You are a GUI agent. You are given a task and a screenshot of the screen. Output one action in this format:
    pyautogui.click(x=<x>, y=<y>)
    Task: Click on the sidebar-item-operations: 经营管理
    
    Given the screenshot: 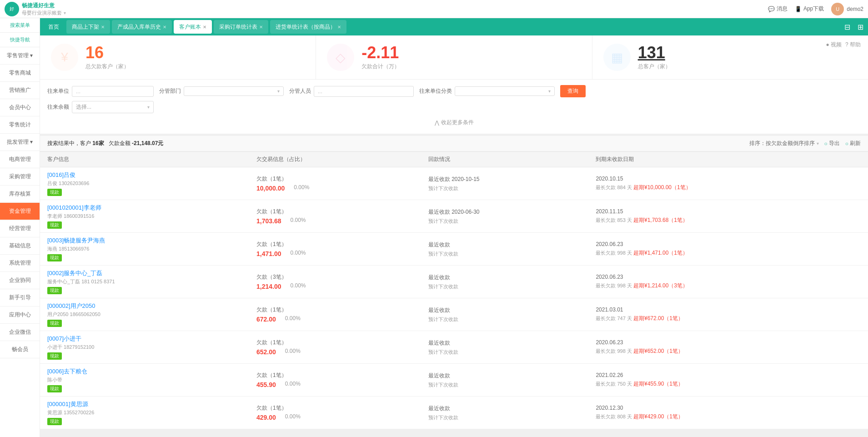 What is the action you would take?
    pyautogui.click(x=20, y=229)
    